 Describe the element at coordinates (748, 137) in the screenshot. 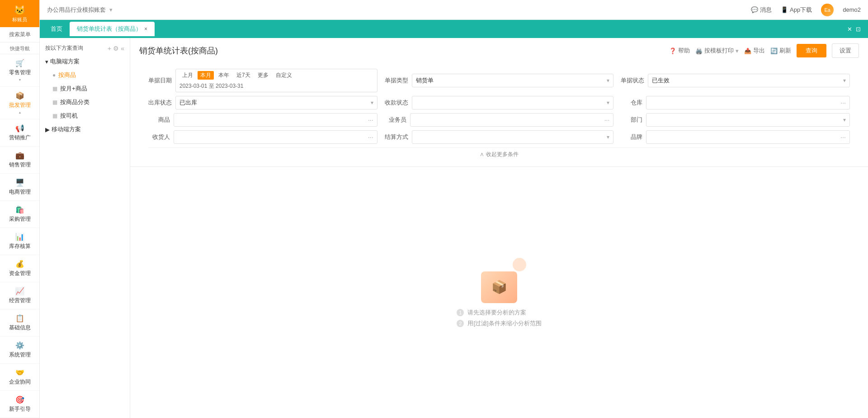

I see `brand-control: ···` at that location.